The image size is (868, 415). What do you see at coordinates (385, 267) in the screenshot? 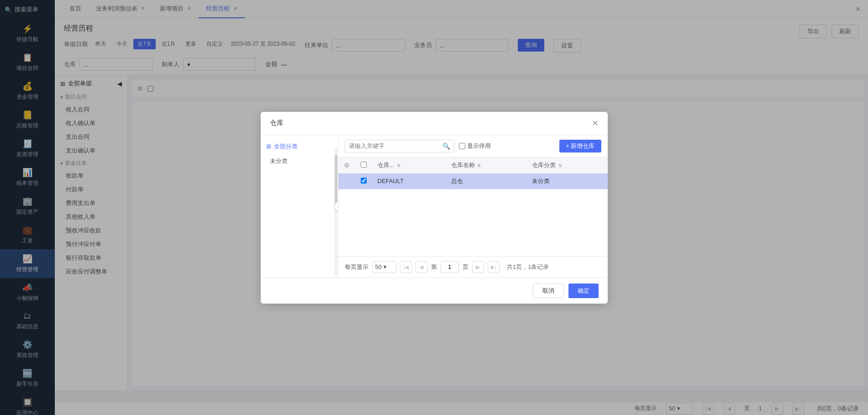
I see `chevron-down-select-icon: ▾` at bounding box center [385, 267].